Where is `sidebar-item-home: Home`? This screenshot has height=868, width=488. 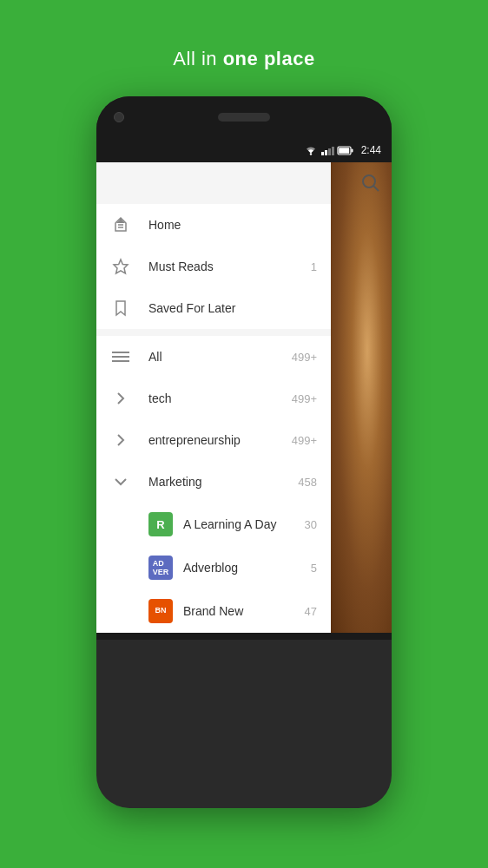
sidebar-item-home: Home is located at coordinates (214, 225).